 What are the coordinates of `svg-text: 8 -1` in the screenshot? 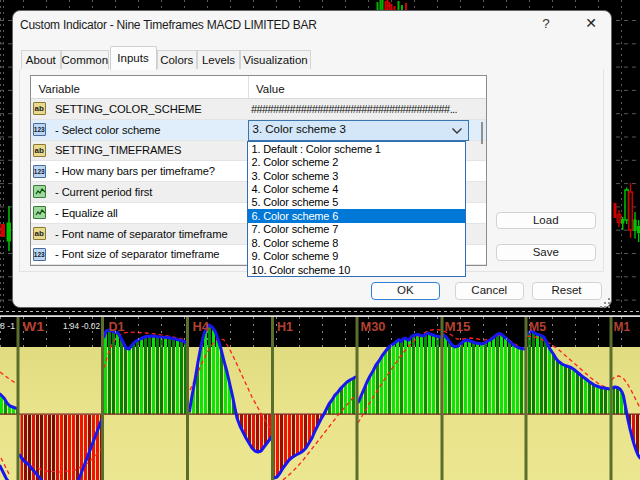 It's located at (8, 326).